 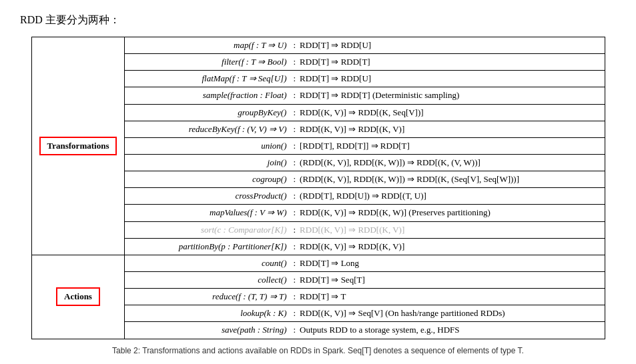 I want to click on operation-cell: reduce(f : (T, T) ⇒ T):RDD[T] ⇒ T, so click(x=364, y=297).